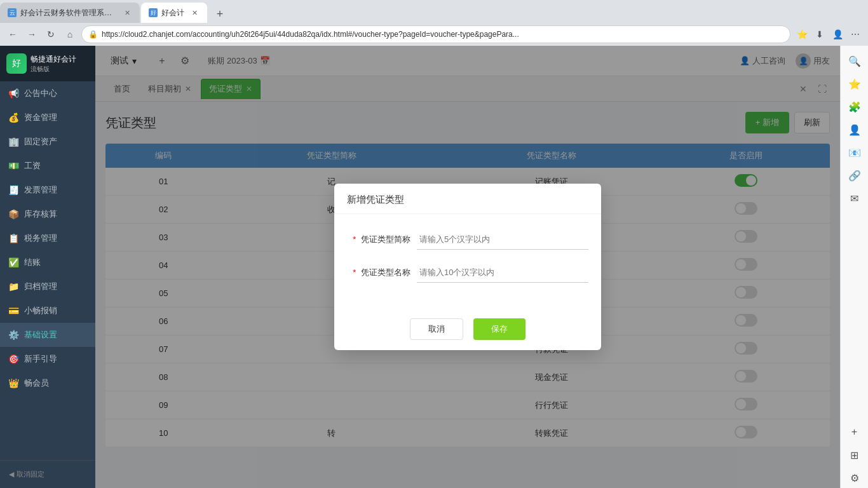  I want to click on new-voucher-dialog: 新增凭证类型 * 凭证类型简称 * 凭证类型名称 取消 保存, so click(468, 267).